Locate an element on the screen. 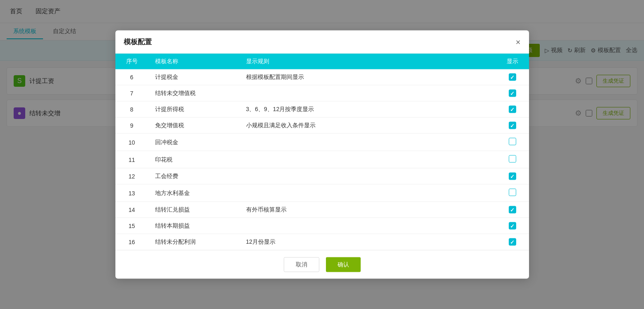 The height and width of the screenshot is (309, 644). cell-no-8: 14 is located at coordinates (132, 210).